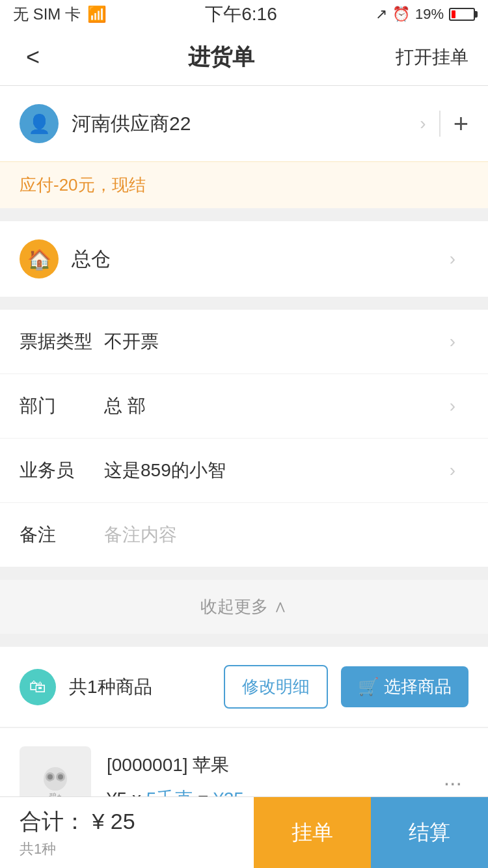 This screenshot has height=868, width=488. What do you see at coordinates (140, 687) in the screenshot?
I see `products-count: 共1种商品` at bounding box center [140, 687].